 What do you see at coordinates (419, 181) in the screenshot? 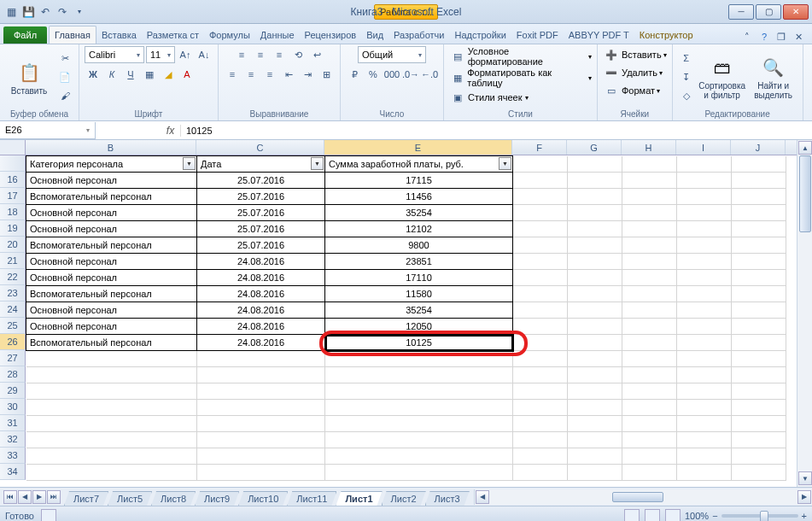
I see `cell-sum: 17115` at bounding box center [419, 181].